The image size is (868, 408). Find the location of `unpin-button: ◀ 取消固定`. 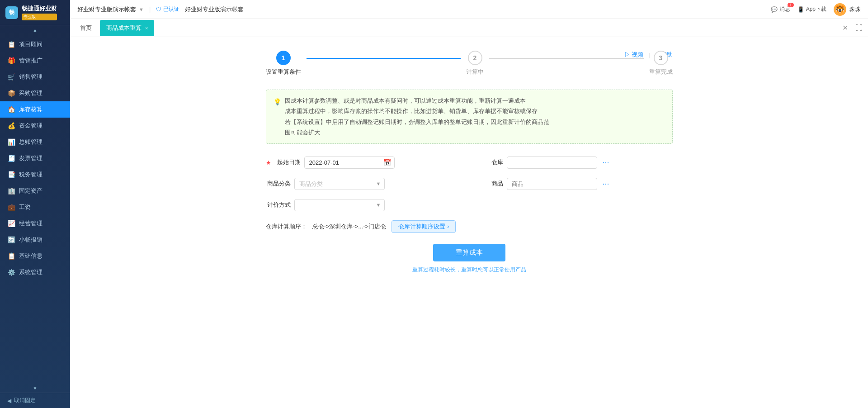

unpin-button: ◀ 取消固定 is located at coordinates (35, 400).